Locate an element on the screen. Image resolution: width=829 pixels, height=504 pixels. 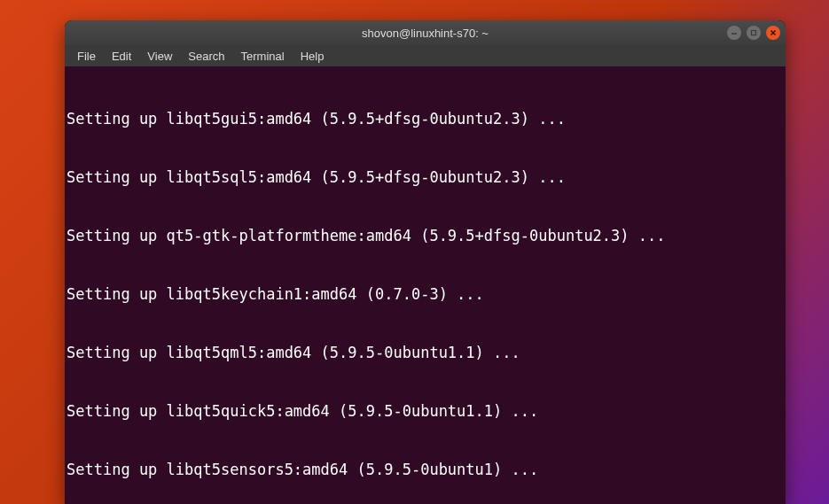
output-line: Setting up libqt5keychain1:amd64 (0.7.0-… is located at coordinates (426, 294).